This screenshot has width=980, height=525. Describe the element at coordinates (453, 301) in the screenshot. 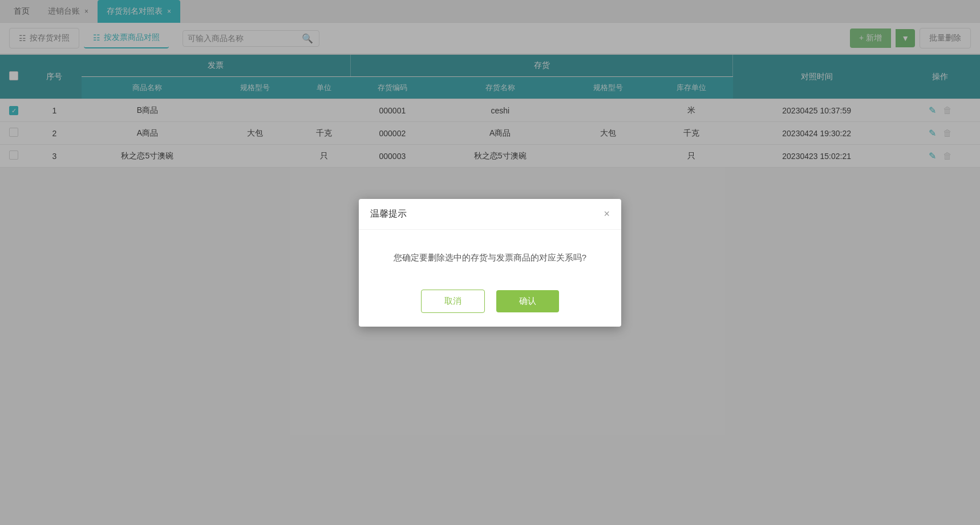

I see `btn-cancel: 取消` at that location.